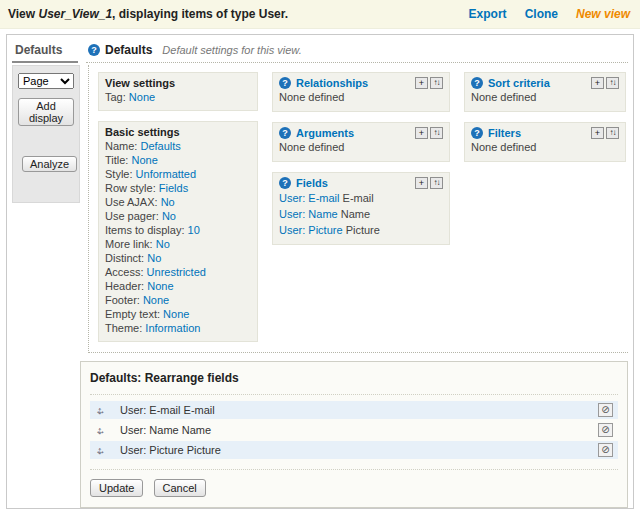 The width and height of the screenshot is (640, 510). What do you see at coordinates (178, 216) in the screenshot?
I see `setting-row-use-pager: Use pager: No` at bounding box center [178, 216].